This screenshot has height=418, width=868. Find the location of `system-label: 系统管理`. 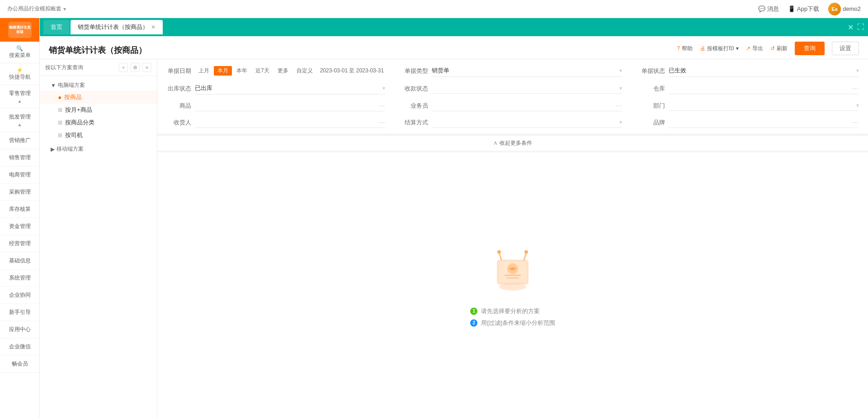

system-label: 系统管理 is located at coordinates (20, 278).